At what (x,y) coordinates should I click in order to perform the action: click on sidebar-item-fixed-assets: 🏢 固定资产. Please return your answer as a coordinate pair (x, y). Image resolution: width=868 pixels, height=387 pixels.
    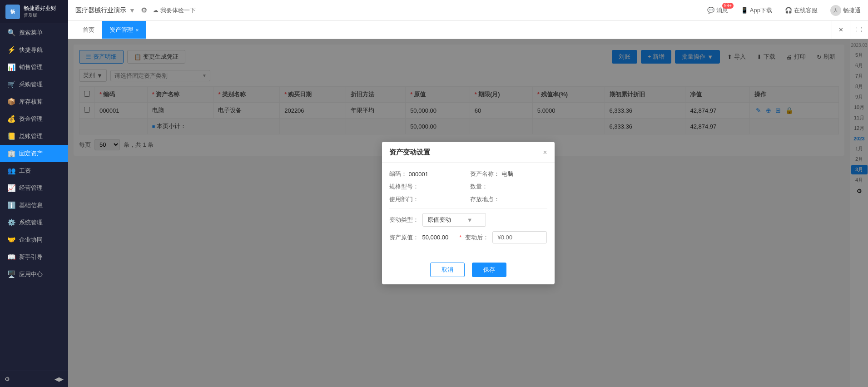
    Looking at the image, I should click on (34, 154).